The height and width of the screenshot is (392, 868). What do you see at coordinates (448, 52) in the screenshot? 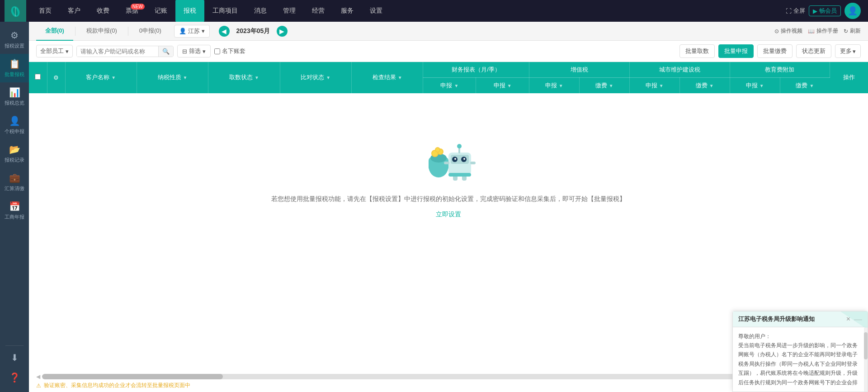
I see `toolbar: 全部员工 ▾ 🔍 ⊟ 筛选 ▾ 名下账套 批量取数 批量申报 批量` at bounding box center [448, 52].